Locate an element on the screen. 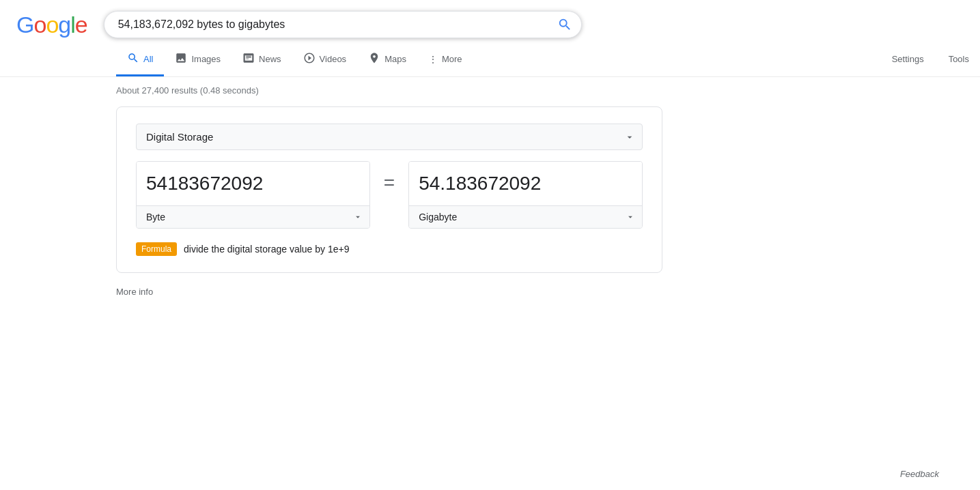  tab-maps: Maps is located at coordinates (387, 60).